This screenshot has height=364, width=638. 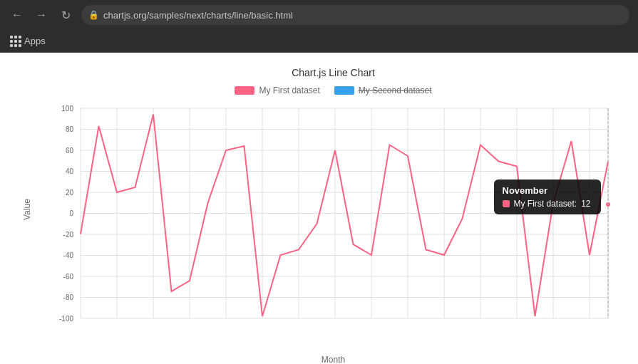 I want to click on svg-text: 20, so click(x=69, y=192).